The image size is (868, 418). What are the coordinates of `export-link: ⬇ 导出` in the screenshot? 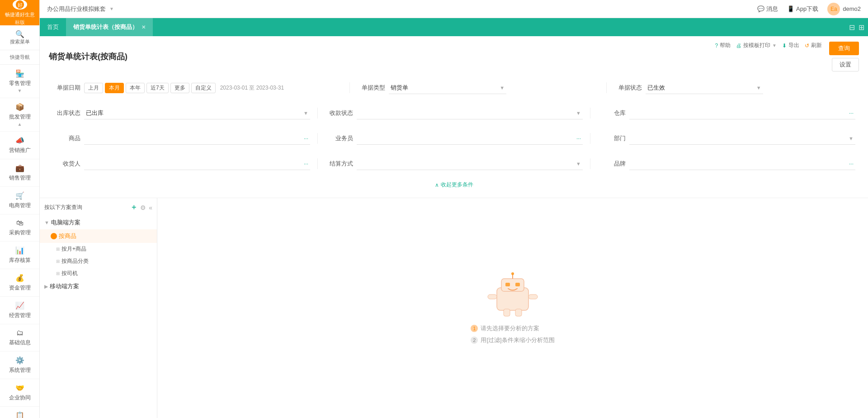 It's located at (791, 45).